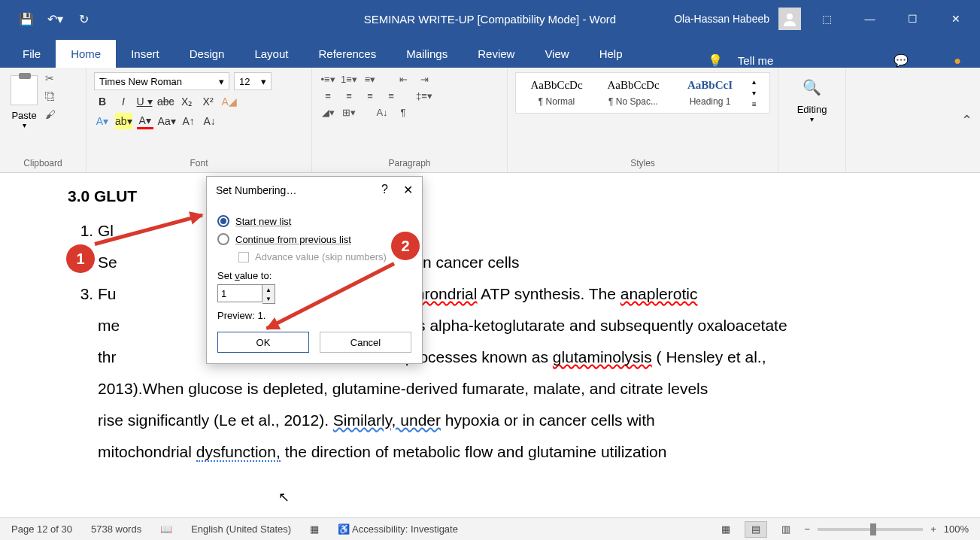 This screenshot has width=980, height=540. Describe the element at coordinates (314, 294) in the screenshot. I see `value-spinner: ▲ ▼` at that location.